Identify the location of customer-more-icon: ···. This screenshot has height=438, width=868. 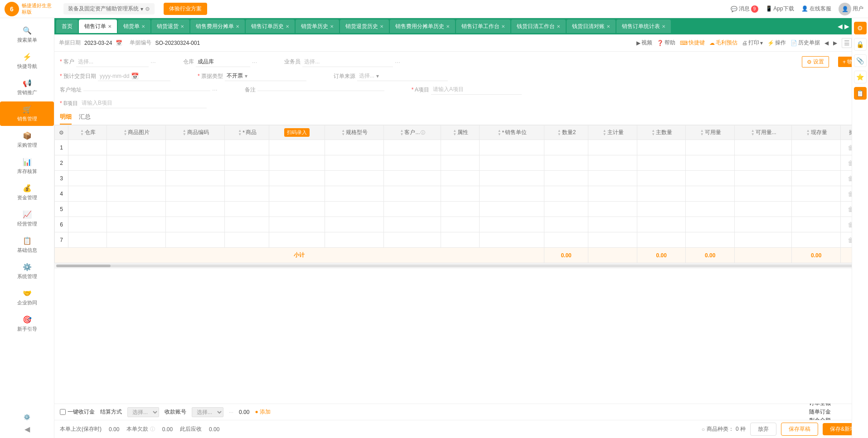
(153, 62).